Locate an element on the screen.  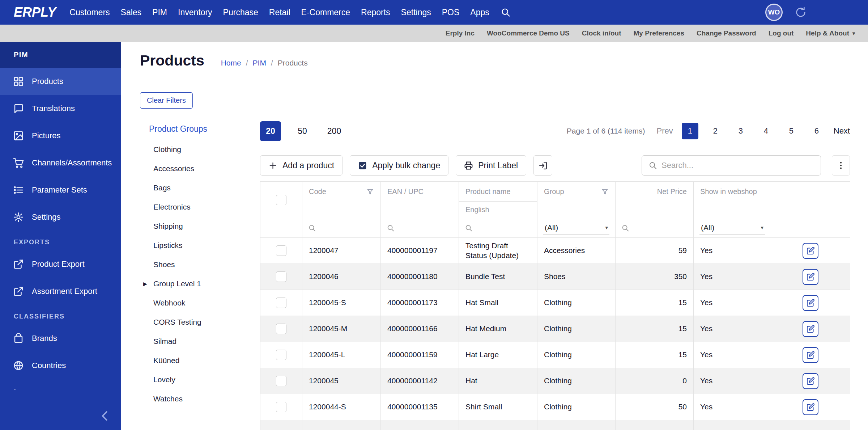
product-group-item: ▶ Lipsticks is located at coordinates (205, 245).